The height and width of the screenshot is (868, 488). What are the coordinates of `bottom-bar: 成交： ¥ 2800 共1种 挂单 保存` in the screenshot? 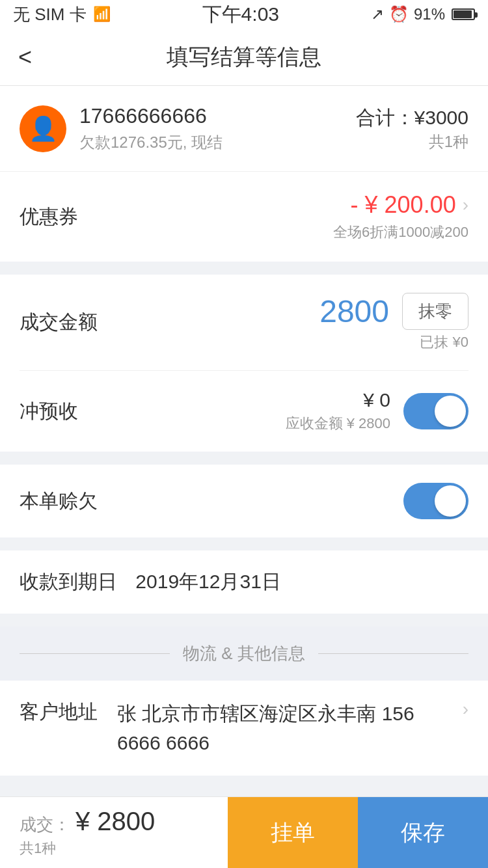 It's located at (244, 832).